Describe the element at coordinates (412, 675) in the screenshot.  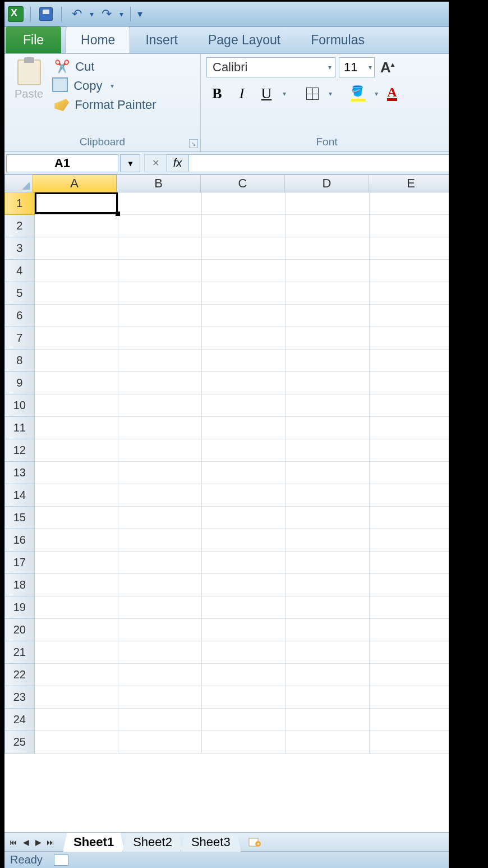
I see `cell-E22` at that location.